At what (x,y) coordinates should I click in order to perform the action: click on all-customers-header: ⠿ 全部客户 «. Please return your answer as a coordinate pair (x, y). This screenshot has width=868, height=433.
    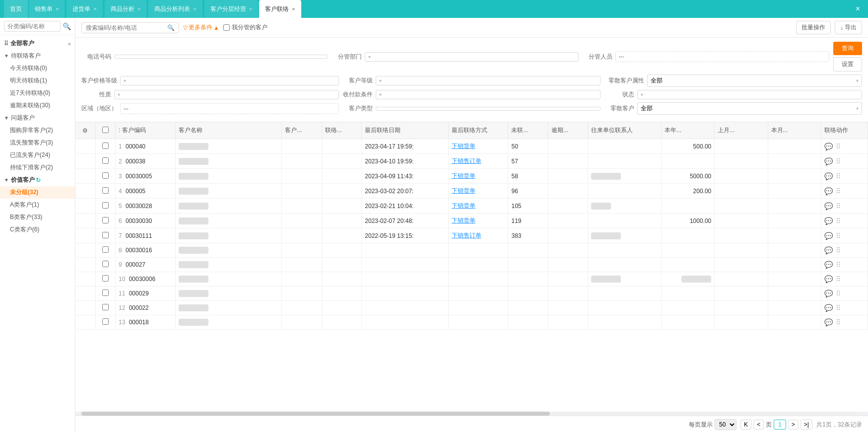
    Looking at the image, I should click on (38, 43).